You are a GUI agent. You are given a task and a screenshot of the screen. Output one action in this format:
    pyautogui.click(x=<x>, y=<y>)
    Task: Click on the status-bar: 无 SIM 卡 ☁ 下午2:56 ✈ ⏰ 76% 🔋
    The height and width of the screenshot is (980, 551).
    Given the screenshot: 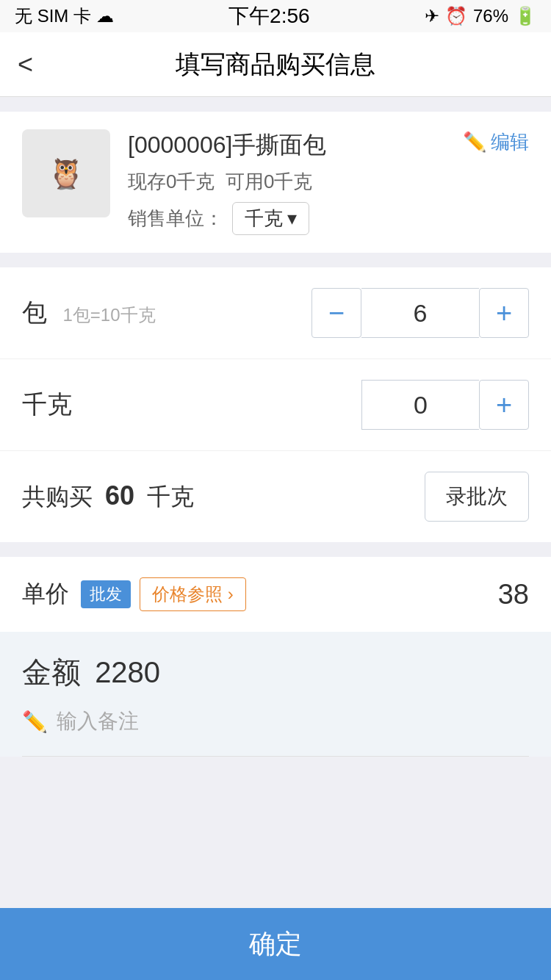 What is the action you would take?
    pyautogui.click(x=276, y=16)
    